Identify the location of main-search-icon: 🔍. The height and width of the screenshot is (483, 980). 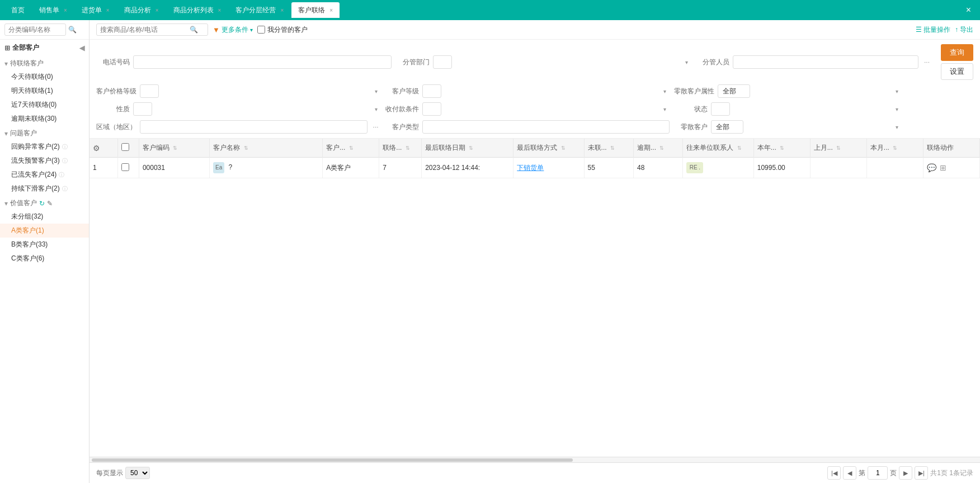
(194, 30).